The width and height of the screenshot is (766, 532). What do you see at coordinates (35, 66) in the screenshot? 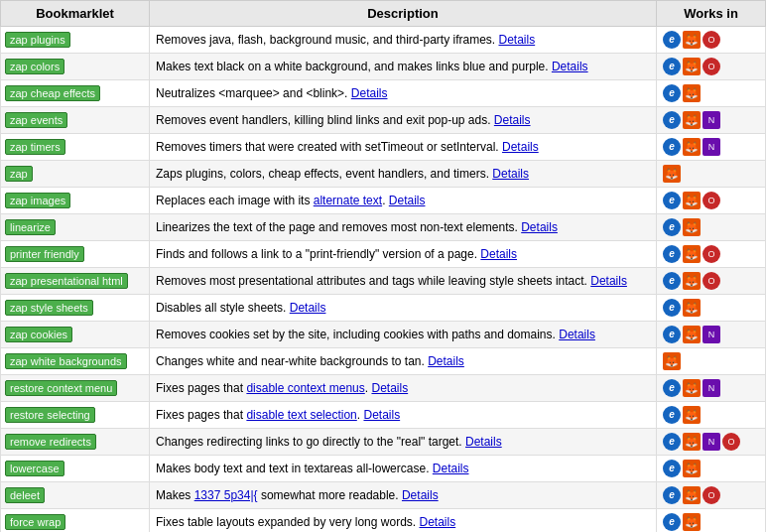
I see `bookmarklet-zap-colors: zap colors` at bounding box center [35, 66].